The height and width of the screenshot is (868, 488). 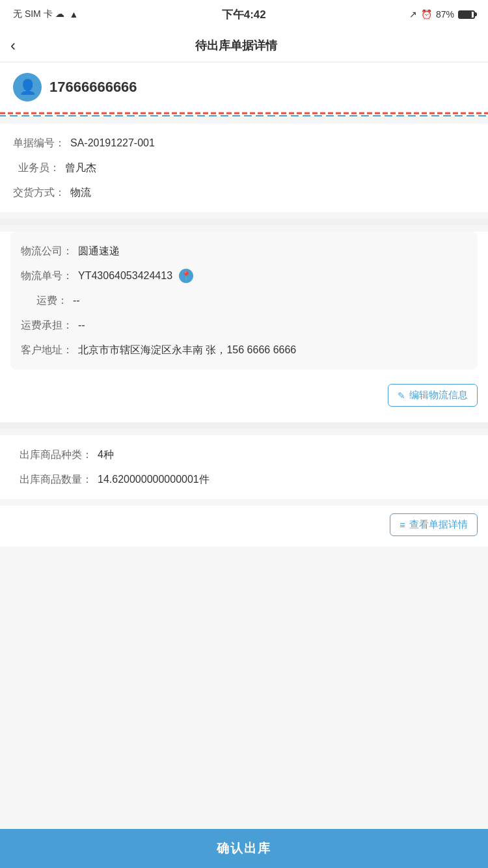 I want to click on page-title: 待出库单据详情, so click(x=236, y=46).